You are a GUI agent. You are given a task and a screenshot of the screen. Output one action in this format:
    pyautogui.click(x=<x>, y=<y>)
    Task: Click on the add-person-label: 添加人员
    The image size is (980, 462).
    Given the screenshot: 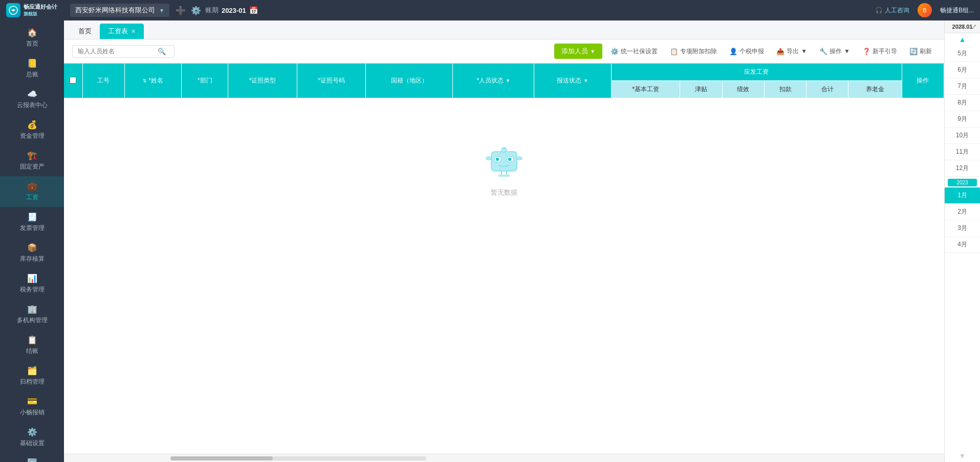 What is the action you would take?
    pyautogui.click(x=575, y=51)
    